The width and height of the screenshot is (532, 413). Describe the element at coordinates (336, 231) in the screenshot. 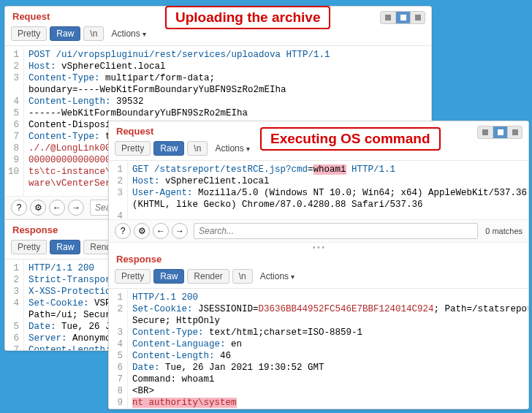

I see `search-input-wrap` at that location.